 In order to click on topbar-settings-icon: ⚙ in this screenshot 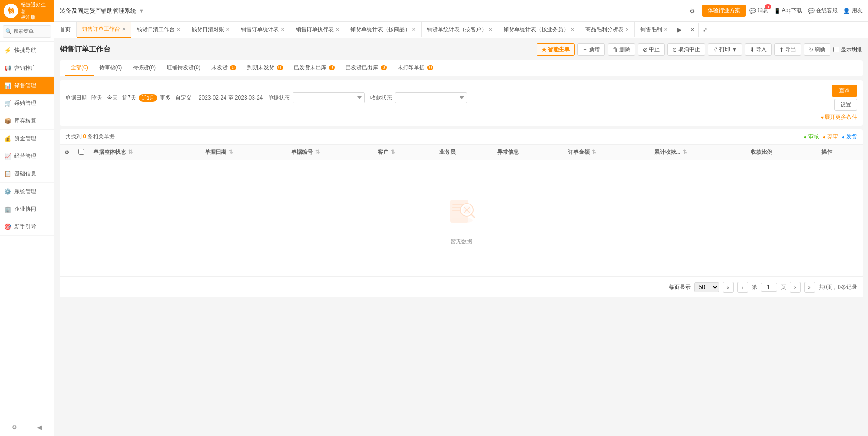, I will do `click(692, 11)`.